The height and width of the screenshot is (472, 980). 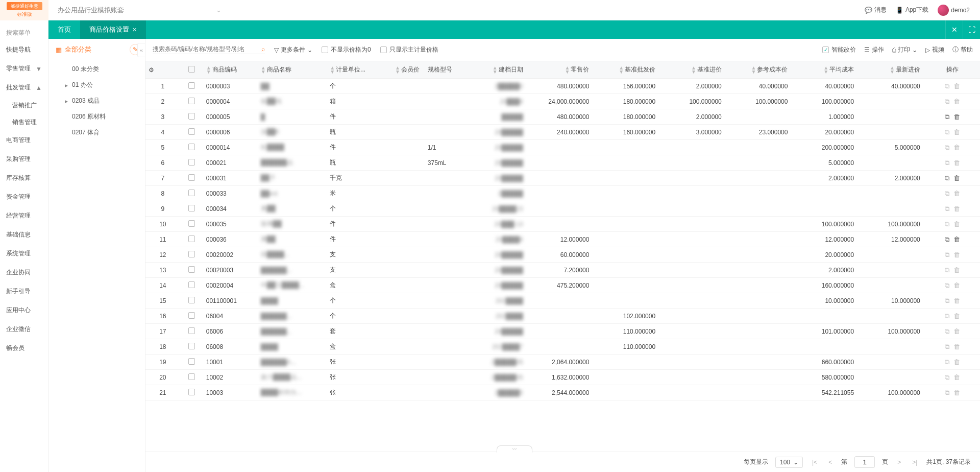 What do you see at coordinates (135, 30) in the screenshot?
I see `close-icon: ✕` at bounding box center [135, 30].